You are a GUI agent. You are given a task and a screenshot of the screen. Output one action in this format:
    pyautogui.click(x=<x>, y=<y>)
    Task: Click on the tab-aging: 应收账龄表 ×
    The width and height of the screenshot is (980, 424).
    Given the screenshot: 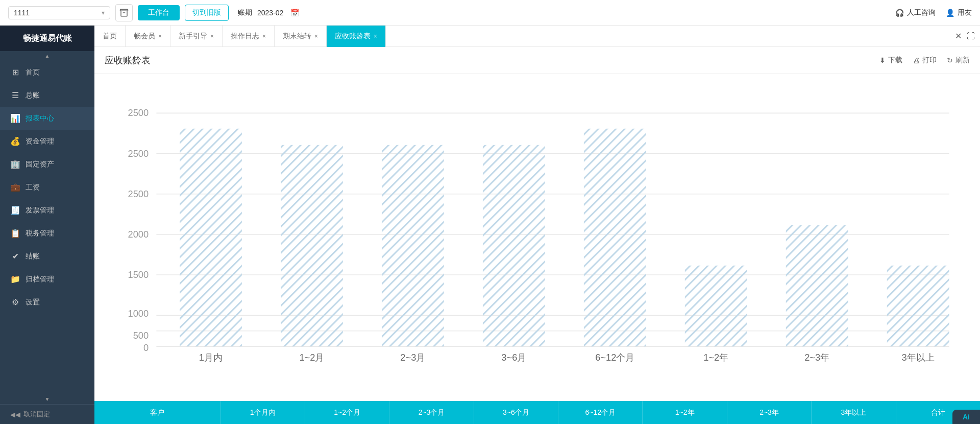 What is the action you would take?
    pyautogui.click(x=356, y=36)
    